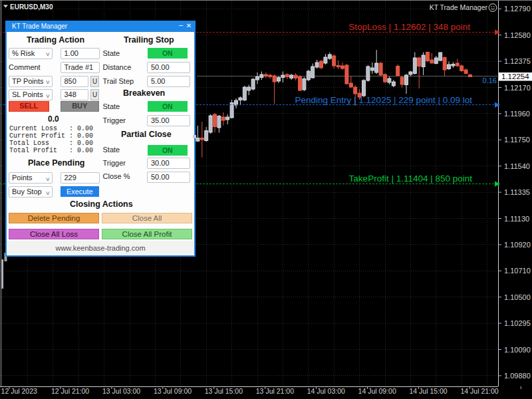 The width and height of the screenshot is (532, 399). What do you see at coordinates (223, 391) in the screenshot?
I see `svg-text: 13 Jul 15:00` at bounding box center [223, 391].